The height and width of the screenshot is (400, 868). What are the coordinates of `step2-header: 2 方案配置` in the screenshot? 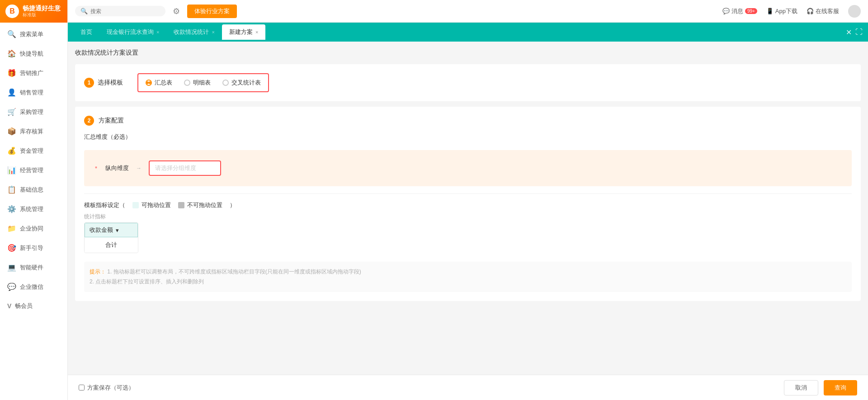 It's located at (468, 121).